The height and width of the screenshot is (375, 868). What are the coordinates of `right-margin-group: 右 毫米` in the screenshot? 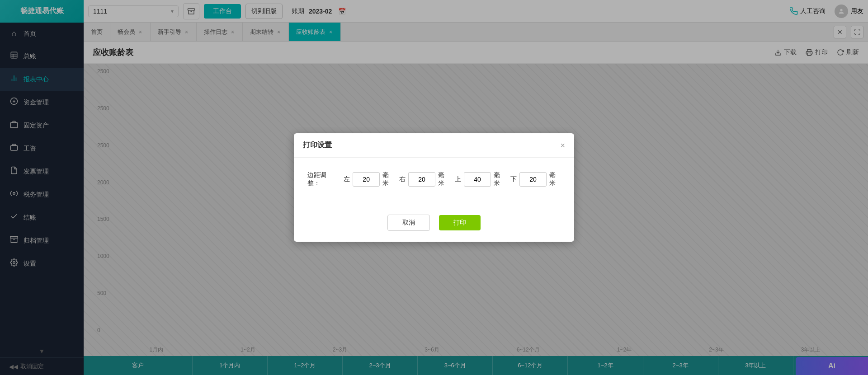 It's located at (424, 179).